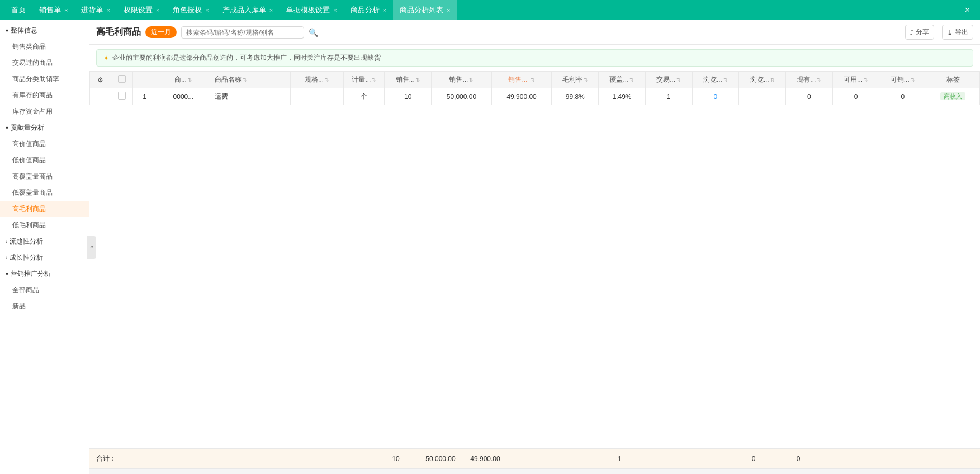  What do you see at coordinates (622, 80) in the screenshot?
I see `col-cover-header: 覆盖...⇅` at bounding box center [622, 80].